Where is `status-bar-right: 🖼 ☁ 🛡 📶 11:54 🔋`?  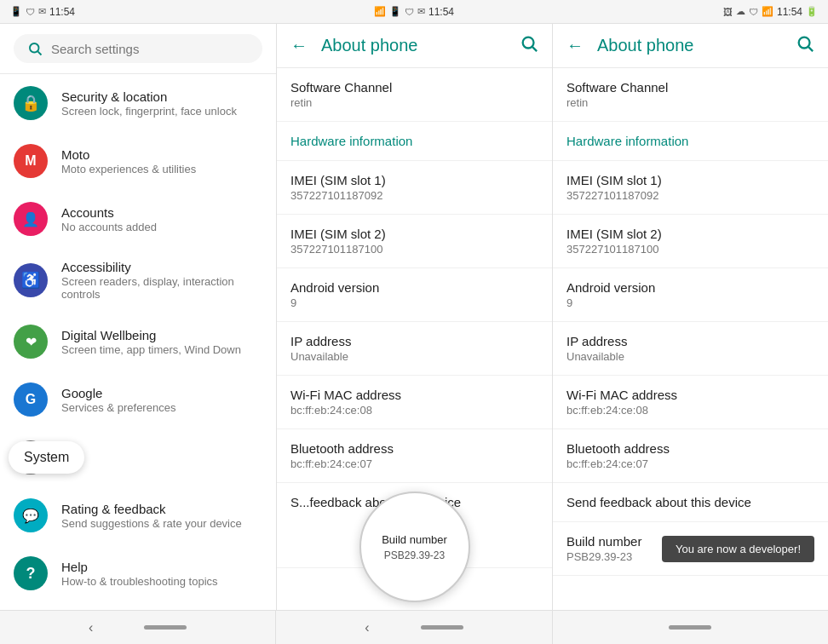 status-bar-right: 🖼 ☁ 🛡 📶 11:54 🔋 is located at coordinates (683, 12).